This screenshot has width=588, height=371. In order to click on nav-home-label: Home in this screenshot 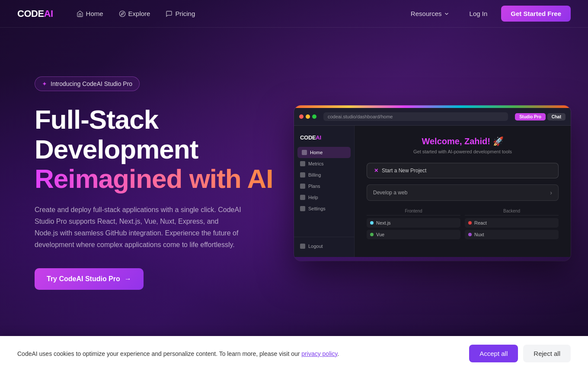, I will do `click(95, 14)`.